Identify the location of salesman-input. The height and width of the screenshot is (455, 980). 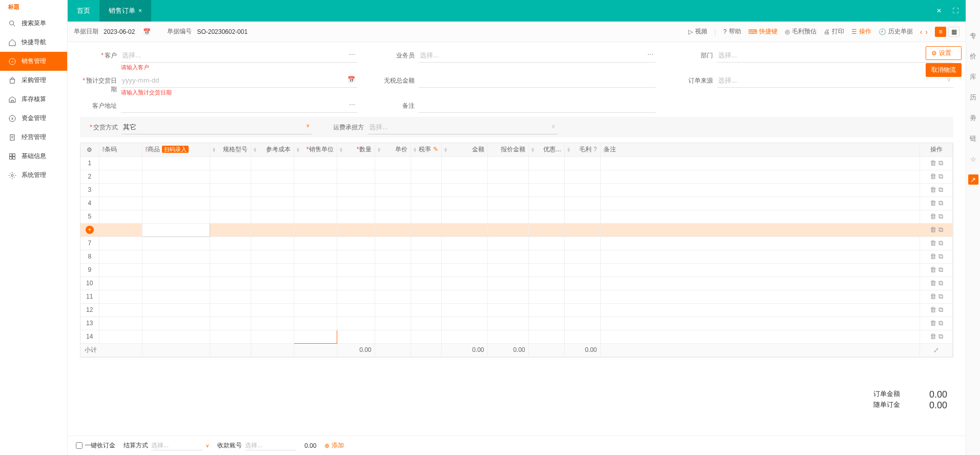
(537, 55).